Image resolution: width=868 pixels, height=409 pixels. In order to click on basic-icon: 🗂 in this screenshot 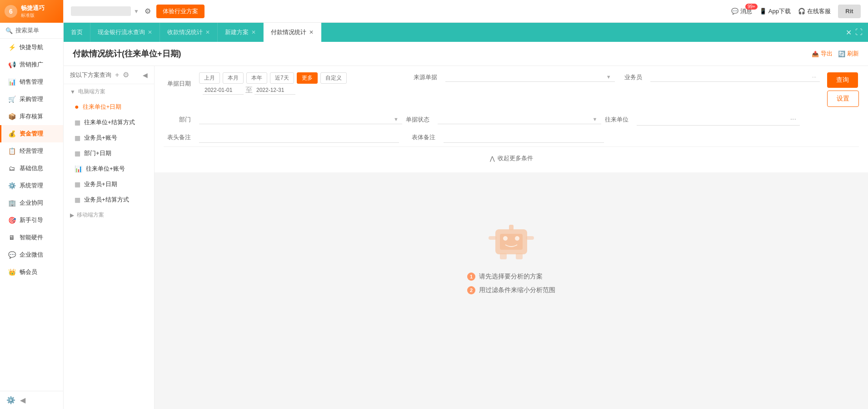, I will do `click(12, 168)`.